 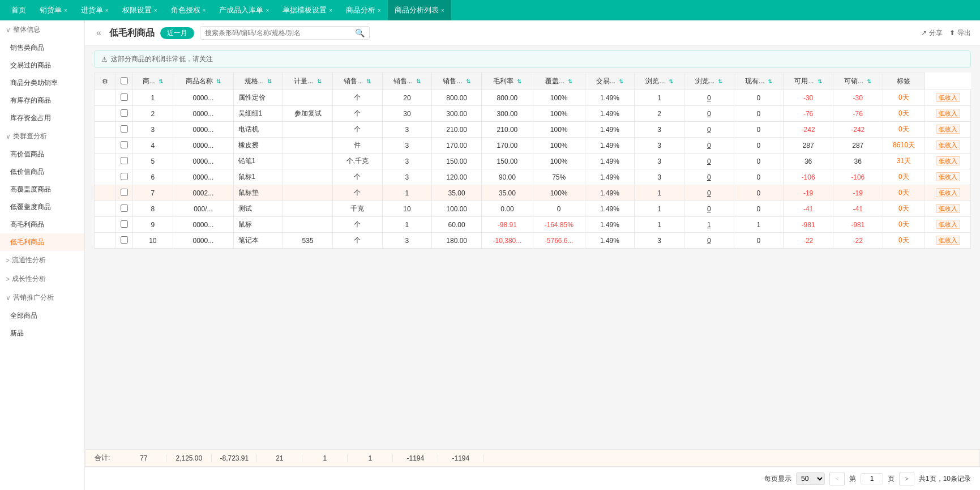 What do you see at coordinates (95, 10) in the screenshot?
I see `nav-item-purchase: 进货单 ×` at bounding box center [95, 10].